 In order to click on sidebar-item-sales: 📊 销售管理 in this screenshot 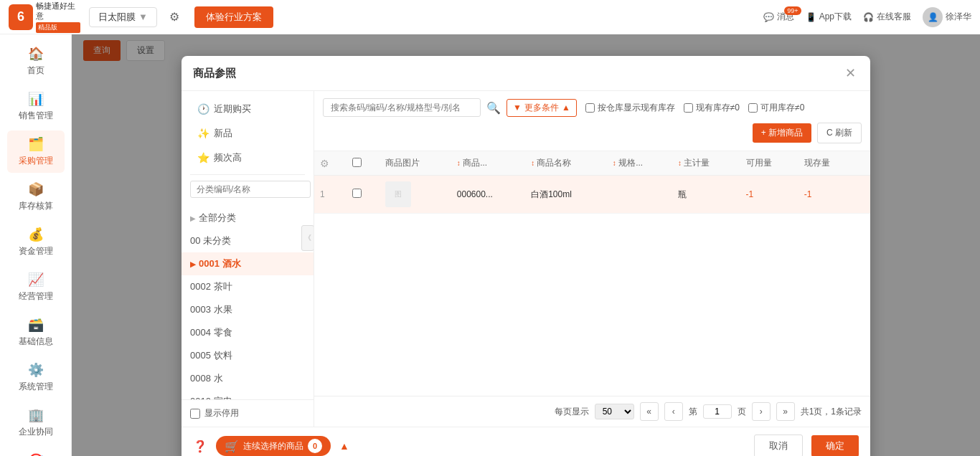, I will do `click(36, 106)`.